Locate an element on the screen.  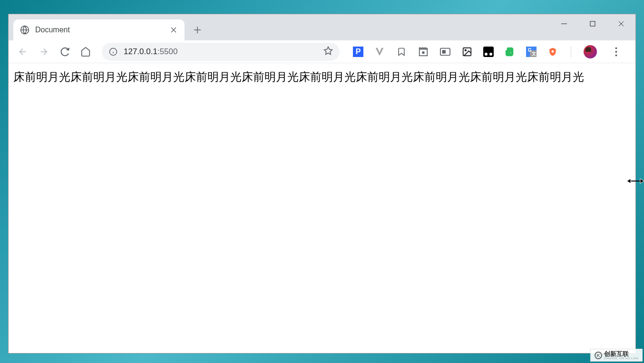
watermark-main-text: 创新互联 is located at coordinates (621, 353).